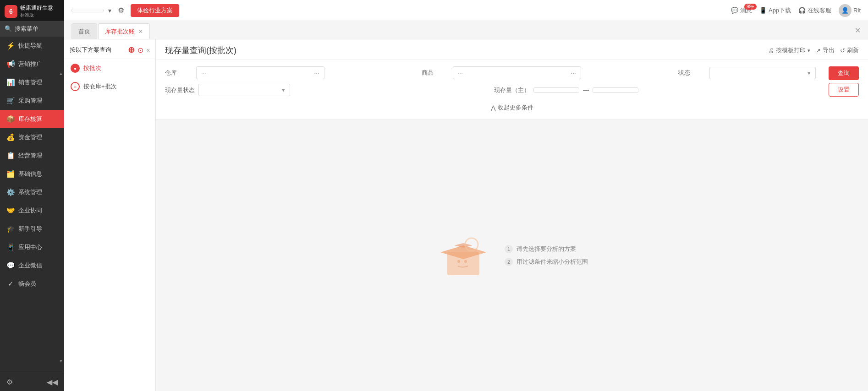 Image resolution: width=868 pixels, height=391 pixels. What do you see at coordinates (844, 90) in the screenshot?
I see `settings-button: 设置` at bounding box center [844, 90].